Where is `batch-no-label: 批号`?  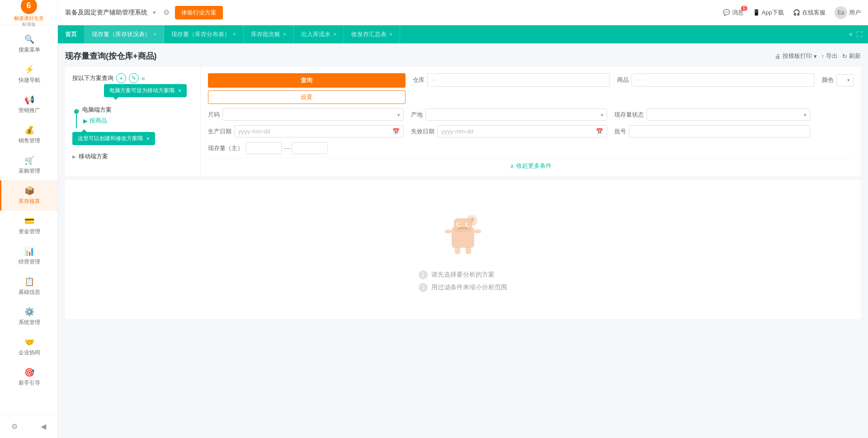
batch-no-label: 批号 is located at coordinates (620, 132).